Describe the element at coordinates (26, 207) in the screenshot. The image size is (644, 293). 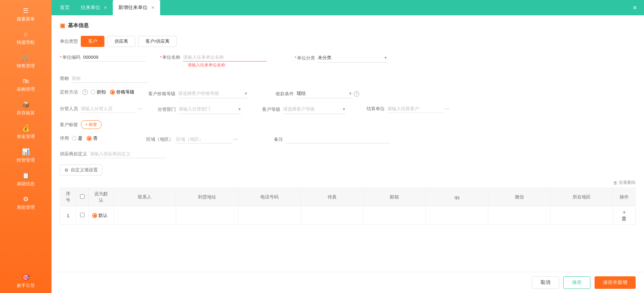
I see `sidebar-label-system: 系统管理` at that location.